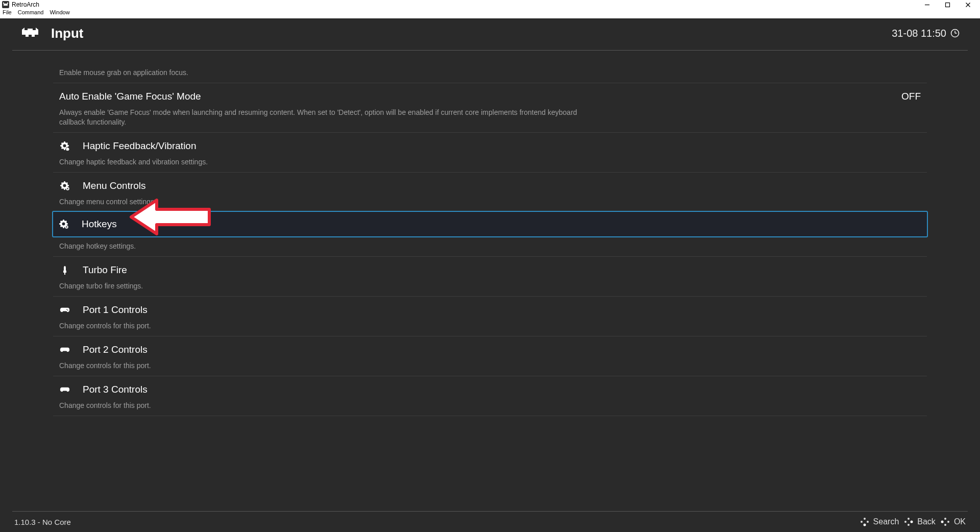 Image resolution: width=980 pixels, height=532 pixels. I want to click on setting-port3-controls: Port 3 Controls Change controls for this…, so click(490, 396).